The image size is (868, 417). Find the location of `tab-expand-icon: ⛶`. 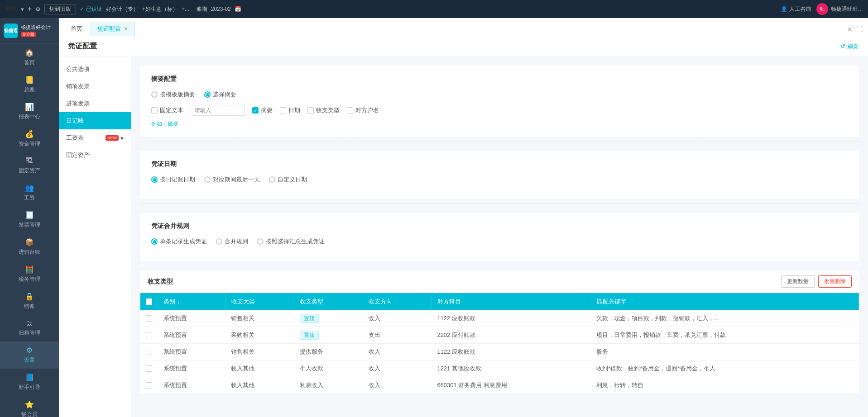

tab-expand-icon: ⛶ is located at coordinates (859, 29).